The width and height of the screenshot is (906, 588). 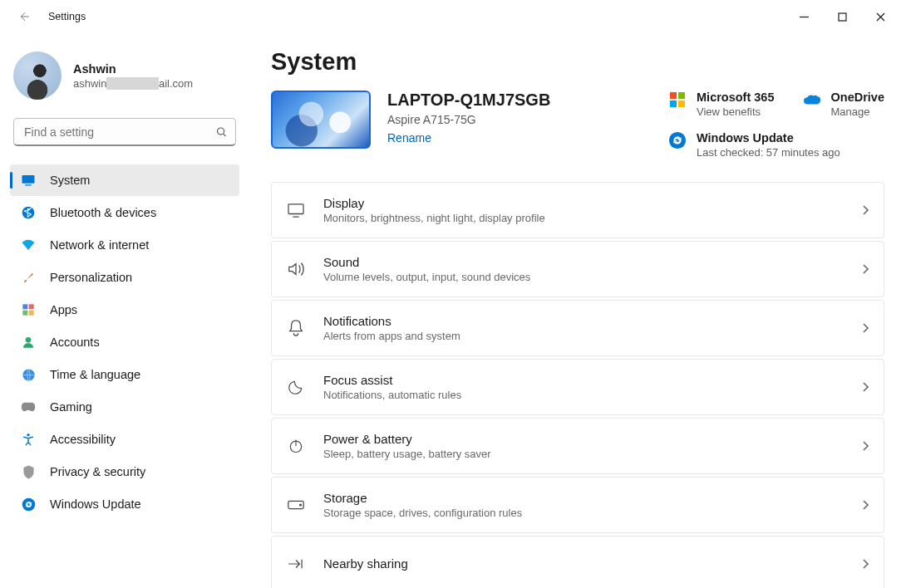 I want to click on nav-label: Personalization, so click(x=91, y=277).